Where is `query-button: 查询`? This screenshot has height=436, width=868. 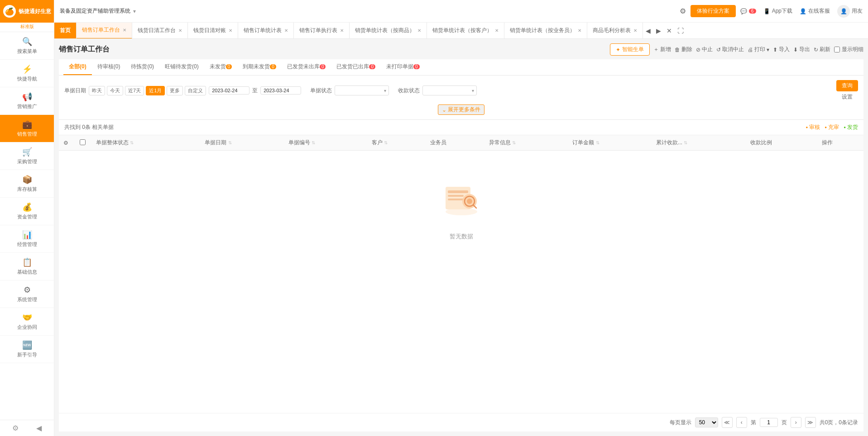
query-button: 查询 is located at coordinates (847, 86).